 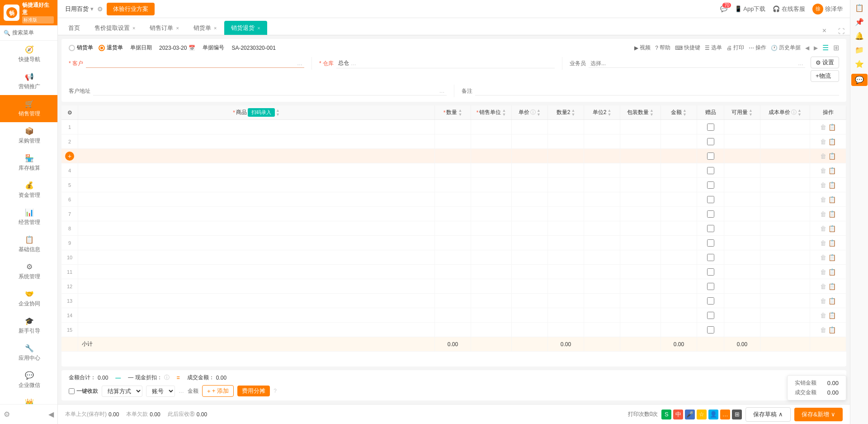 I want to click on qty-cell-active, so click(x=453, y=156).